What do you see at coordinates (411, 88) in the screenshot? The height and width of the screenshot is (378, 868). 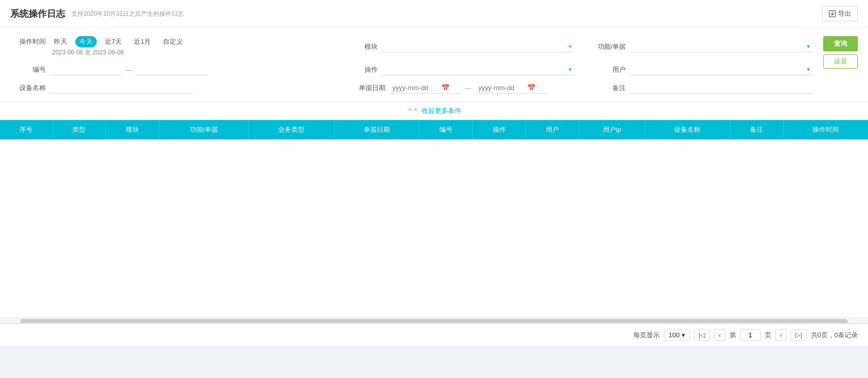 I see `filter-row-3: 设备名称 单据日期 📅 — 📅` at bounding box center [411, 88].